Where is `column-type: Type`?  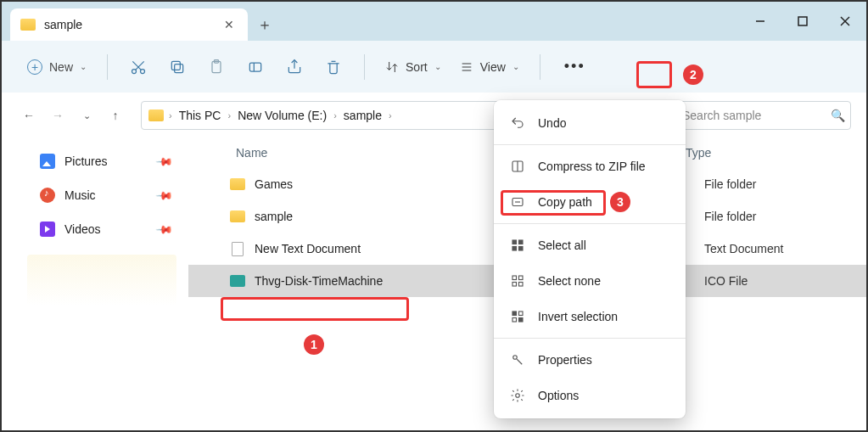 column-type: Type is located at coordinates (770, 153).